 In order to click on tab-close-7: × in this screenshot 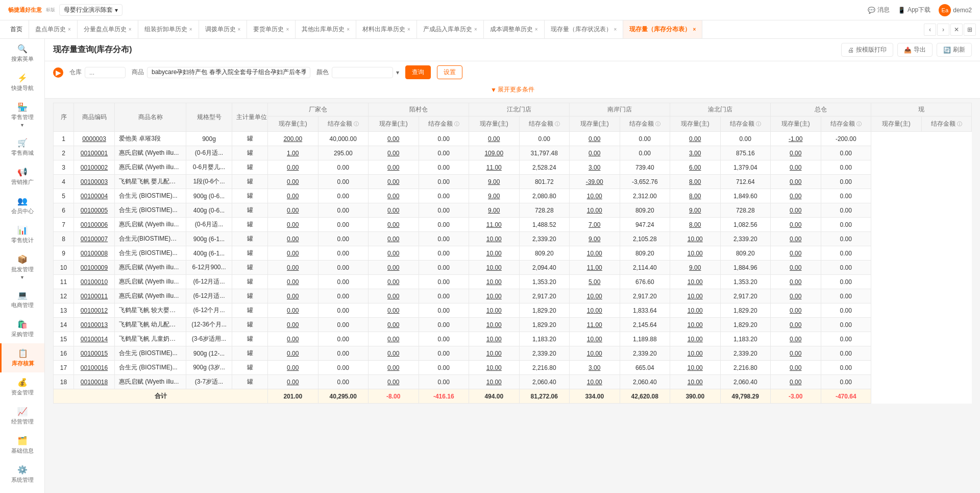, I will do `click(409, 30)`.